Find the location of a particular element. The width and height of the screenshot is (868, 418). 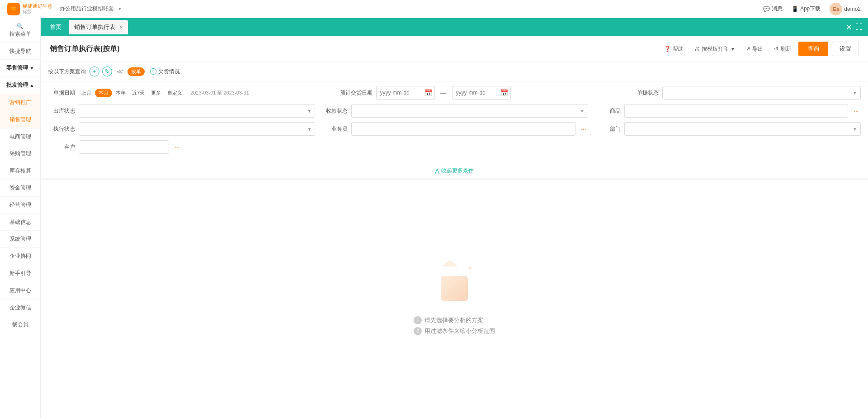

sidebar-item-basic-info: 基础信息 is located at coordinates (20, 223).